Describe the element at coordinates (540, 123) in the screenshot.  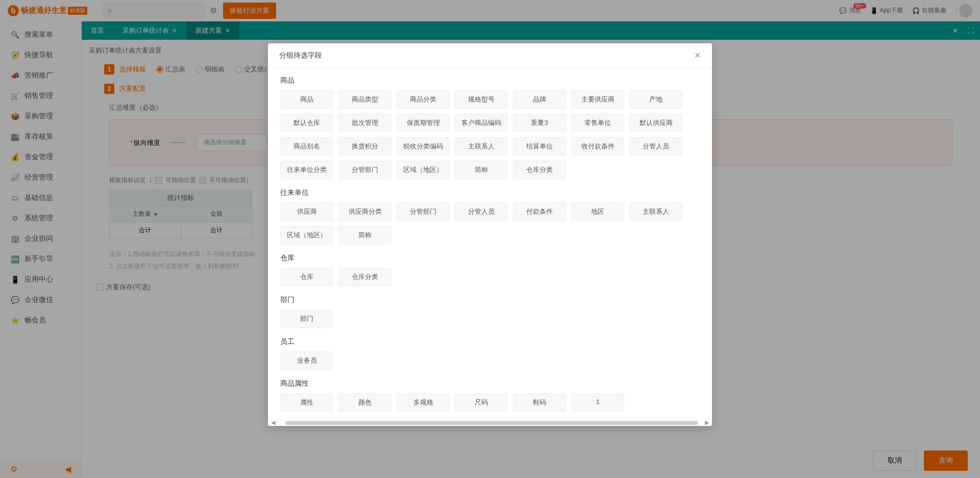
I see `field-tag: 重量3` at that location.